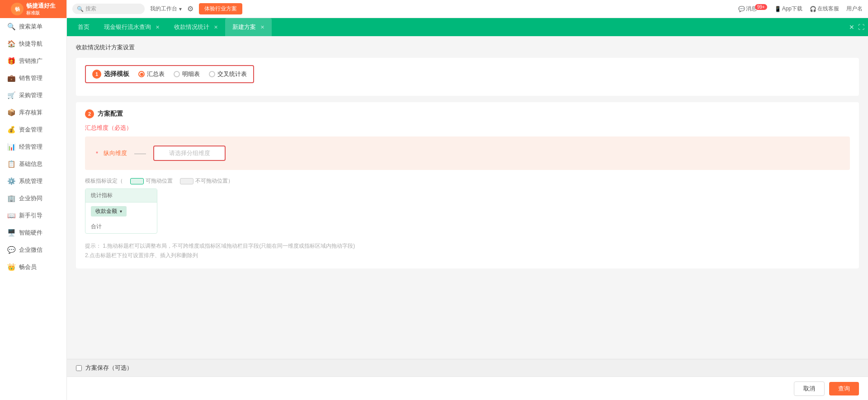  What do you see at coordinates (151, 74) in the screenshot?
I see `radio-summary: 汇总表` at bounding box center [151, 74].